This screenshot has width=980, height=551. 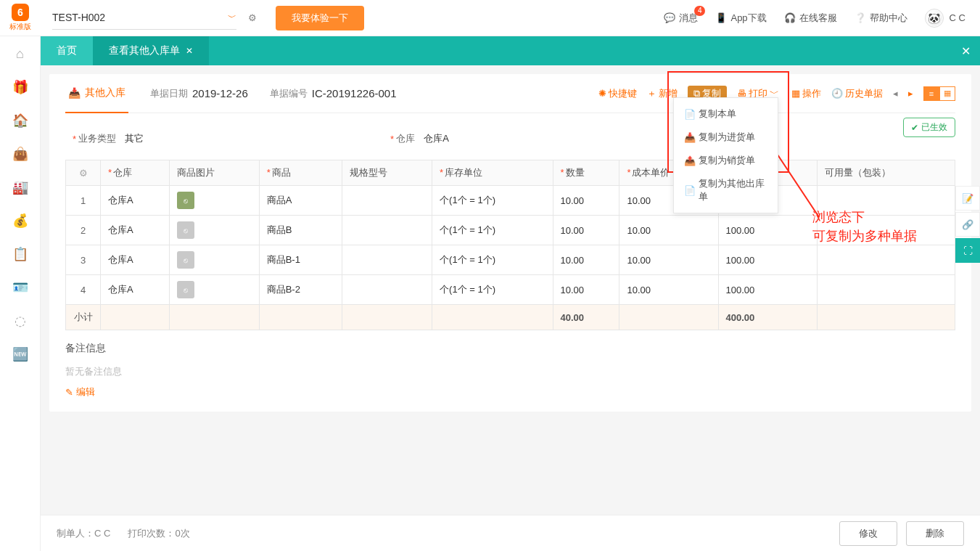 What do you see at coordinates (911, 93) in the screenshot?
I see `next-button: ▸` at bounding box center [911, 93].